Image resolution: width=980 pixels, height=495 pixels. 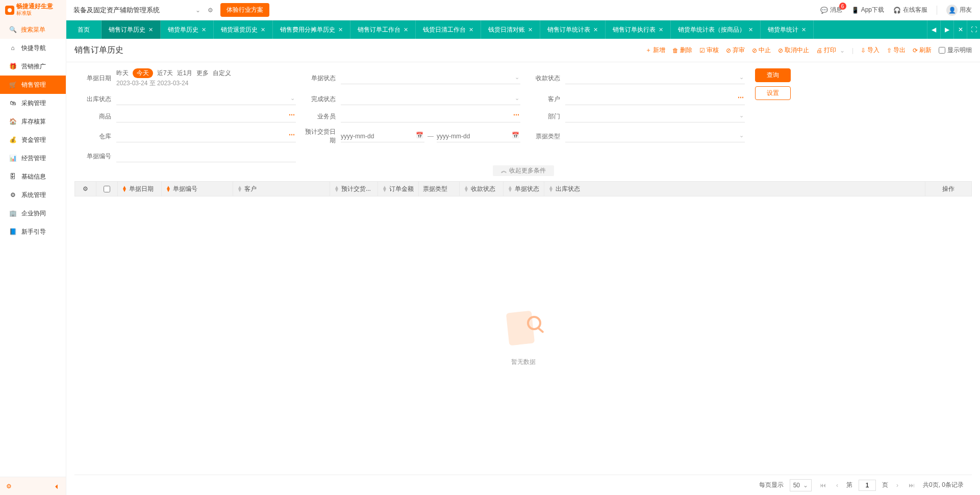 What do you see at coordinates (655, 136) in the screenshot?
I see `filter-ticket-input: ⌄` at bounding box center [655, 136].